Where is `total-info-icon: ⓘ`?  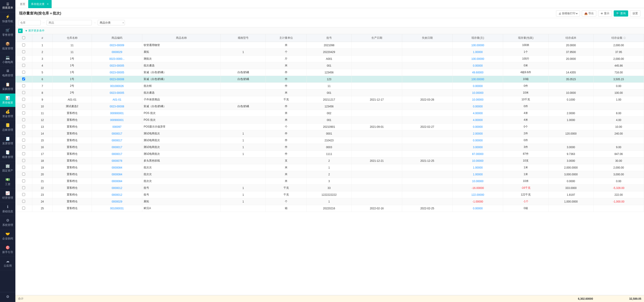
total-info-icon: ⓘ is located at coordinates (624, 38).